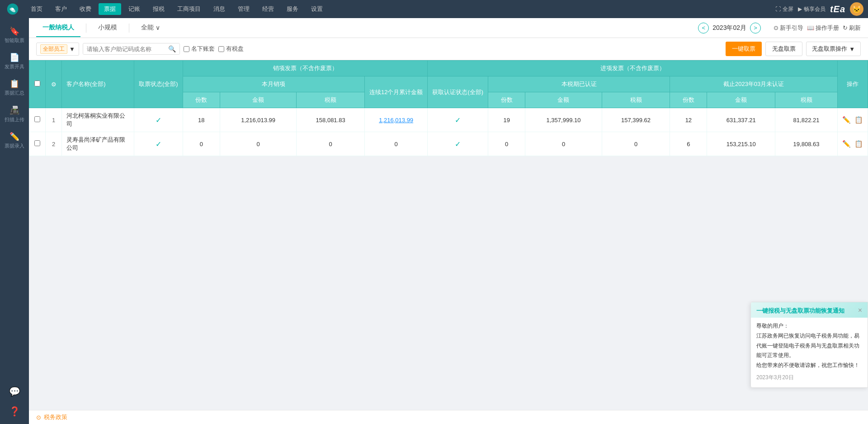 Image resolution: width=868 pixels, height=424 pixels. What do you see at coordinates (58, 28) in the screenshot?
I see `tab-general-taxpayer: 一般纳税人` at bounding box center [58, 28].